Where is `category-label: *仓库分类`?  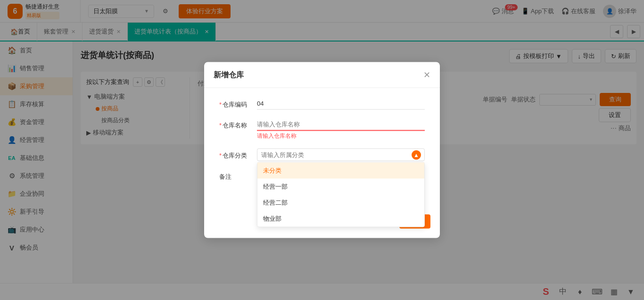 category-label: *仓库分类 is located at coordinates (238, 154).